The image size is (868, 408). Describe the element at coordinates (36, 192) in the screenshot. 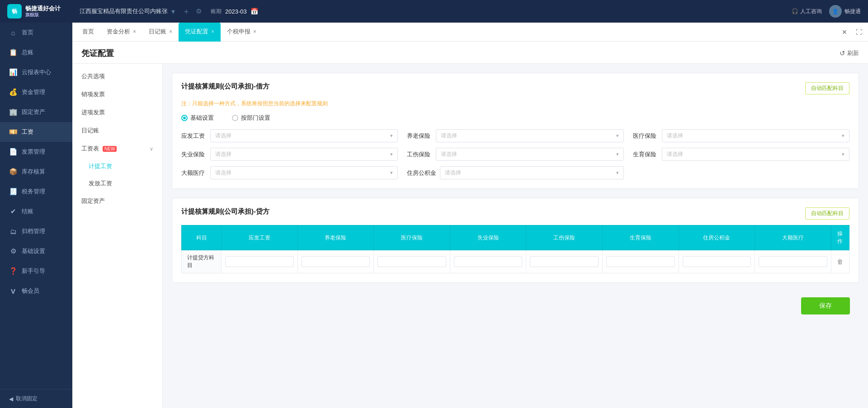

I see `sidebar-item-tax: 🧾 税务管理` at that location.